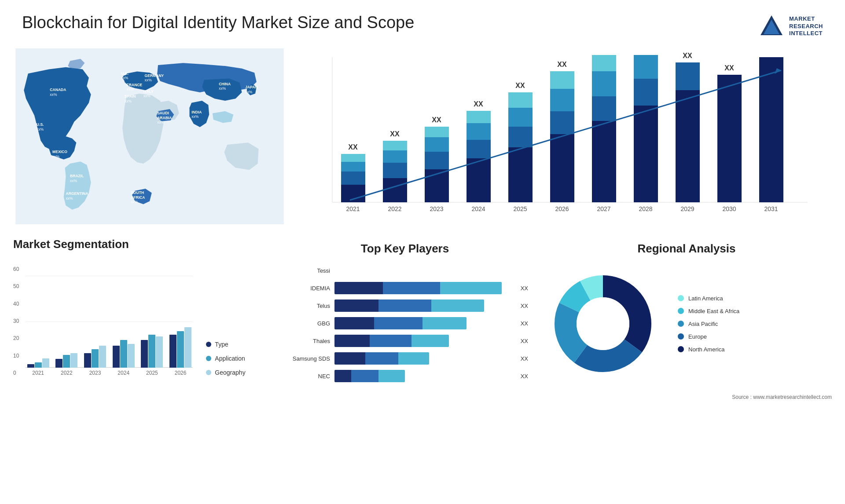 The width and height of the screenshot is (845, 504). I want to click on player-row-telus: Telus XX, so click(405, 306).